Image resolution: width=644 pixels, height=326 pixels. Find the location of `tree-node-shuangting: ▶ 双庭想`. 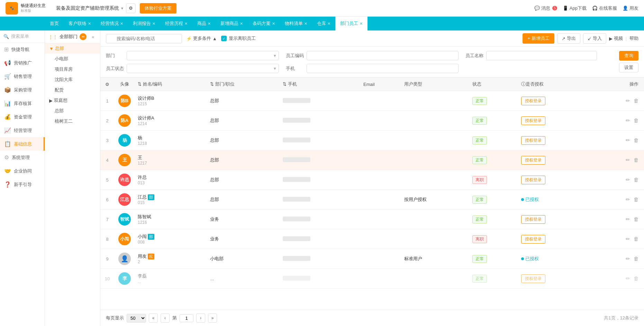

tree-node-shuangting: ▶ 双庭想 is located at coordinates (73, 100).